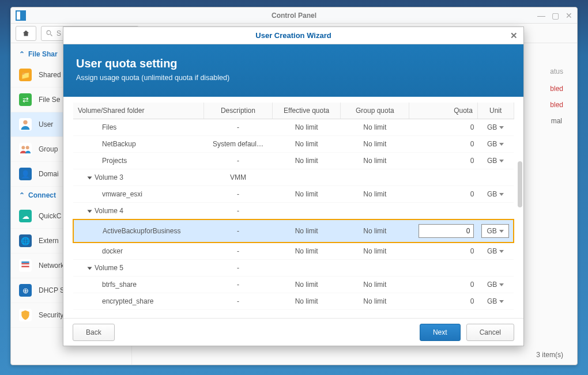  Describe the element at coordinates (293, 285) in the screenshot. I see `table-row: btrfs_share-No limitNo limit0GB` at that location.